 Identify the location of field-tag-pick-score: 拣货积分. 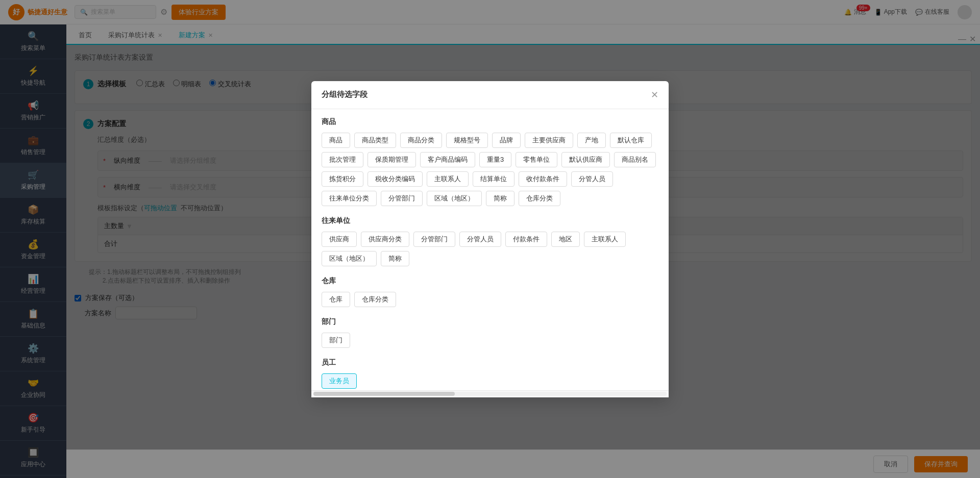
(342, 179).